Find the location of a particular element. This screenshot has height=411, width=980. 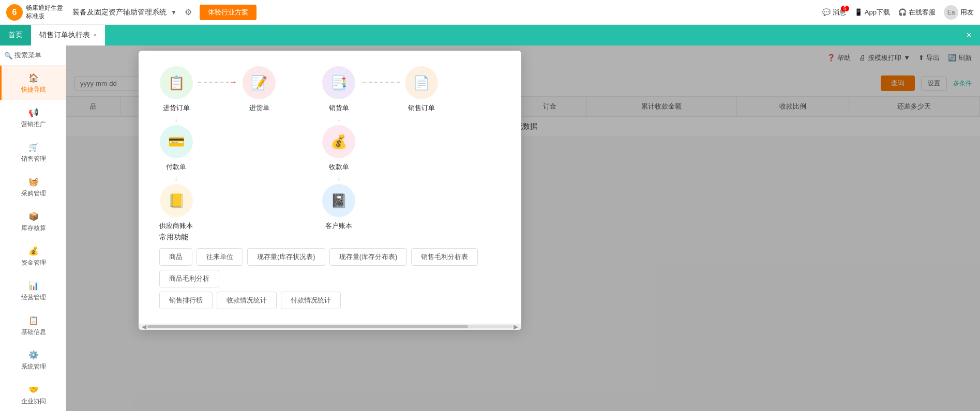

marketing-icon: 📢 is located at coordinates (34, 112).